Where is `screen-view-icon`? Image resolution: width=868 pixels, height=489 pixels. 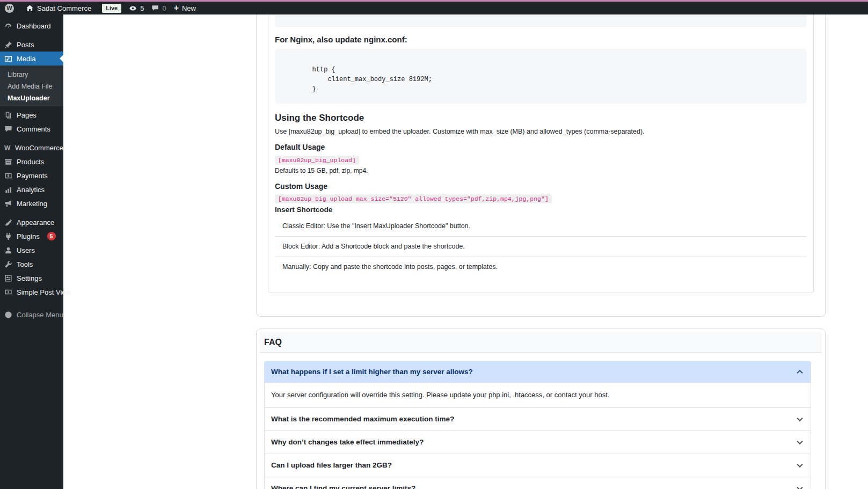 screen-view-icon is located at coordinates (9, 292).